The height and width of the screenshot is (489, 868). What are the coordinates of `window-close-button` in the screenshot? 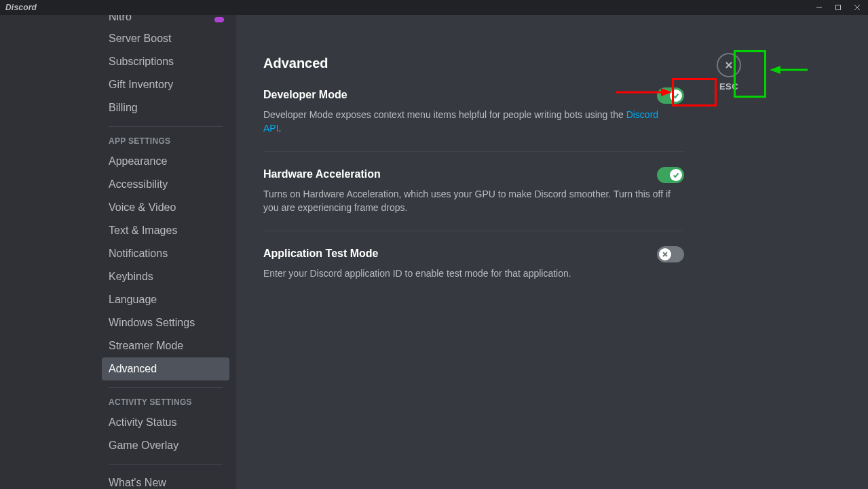 It's located at (857, 7).